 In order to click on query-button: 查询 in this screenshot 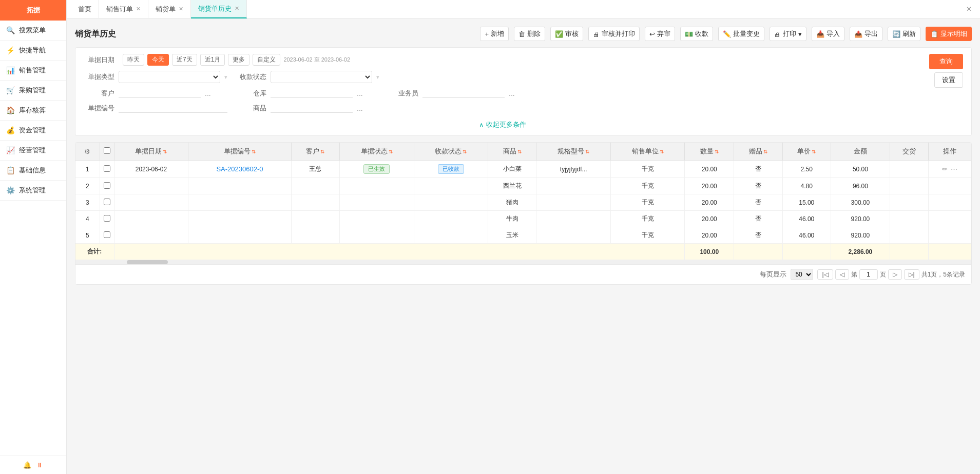, I will do `click(946, 62)`.